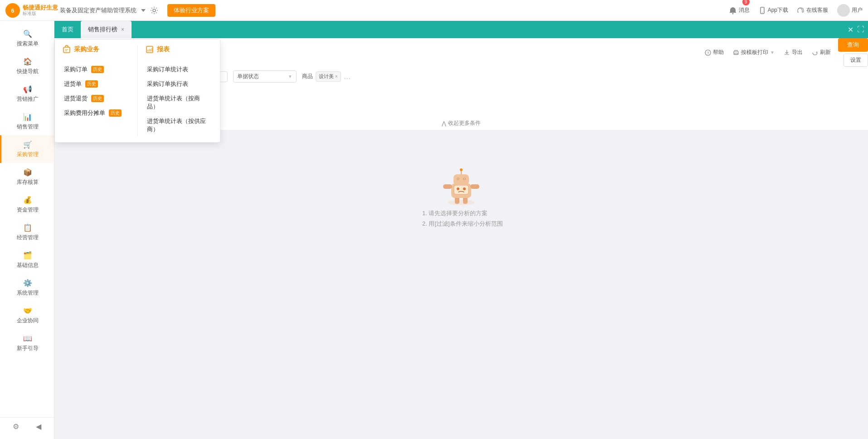  I want to click on logo-area: 6 畅捷通好生意 标准版, so click(33, 10).